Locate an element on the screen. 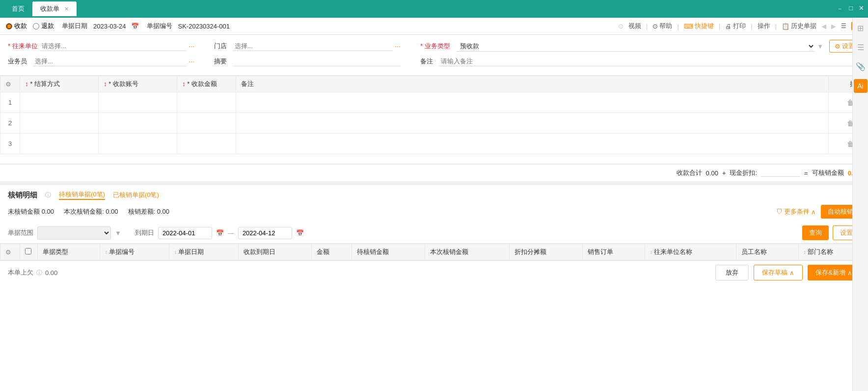 The height and width of the screenshot is (391, 868). minimize-icon: － is located at coordinates (840, 9).